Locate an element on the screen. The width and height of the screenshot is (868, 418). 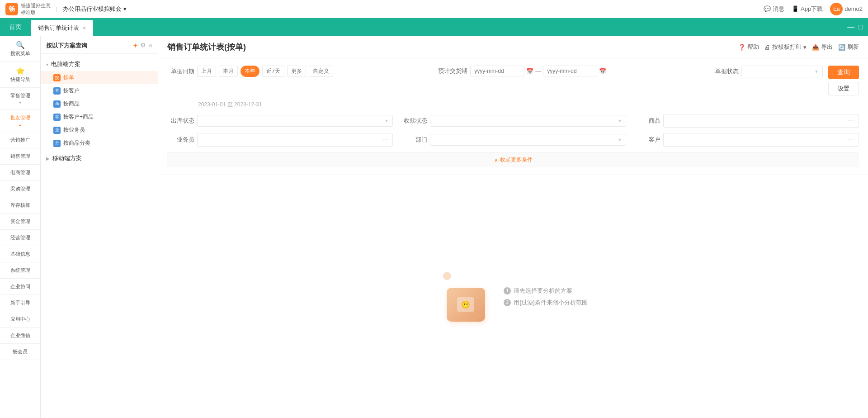
sidebar-item-search: 🔍 搜索菜单 is located at coordinates (20, 49).